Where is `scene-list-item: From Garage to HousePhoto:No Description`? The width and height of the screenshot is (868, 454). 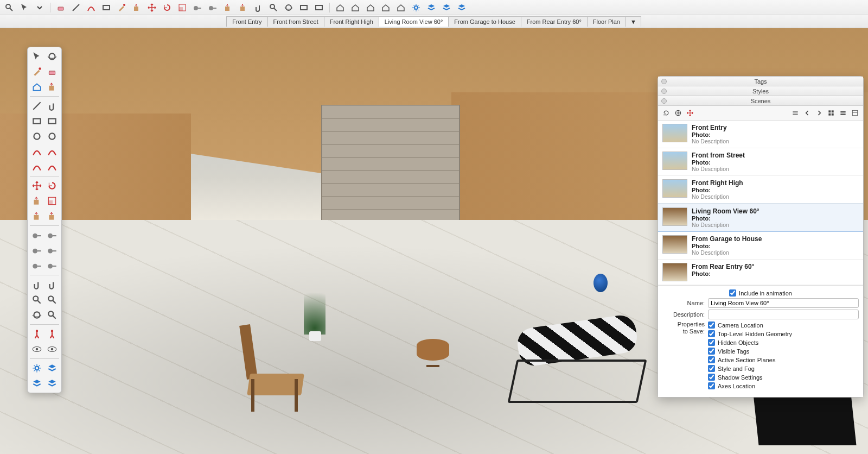
scene-list-item: From Garage to HousePhoto:No Description is located at coordinates (761, 245).